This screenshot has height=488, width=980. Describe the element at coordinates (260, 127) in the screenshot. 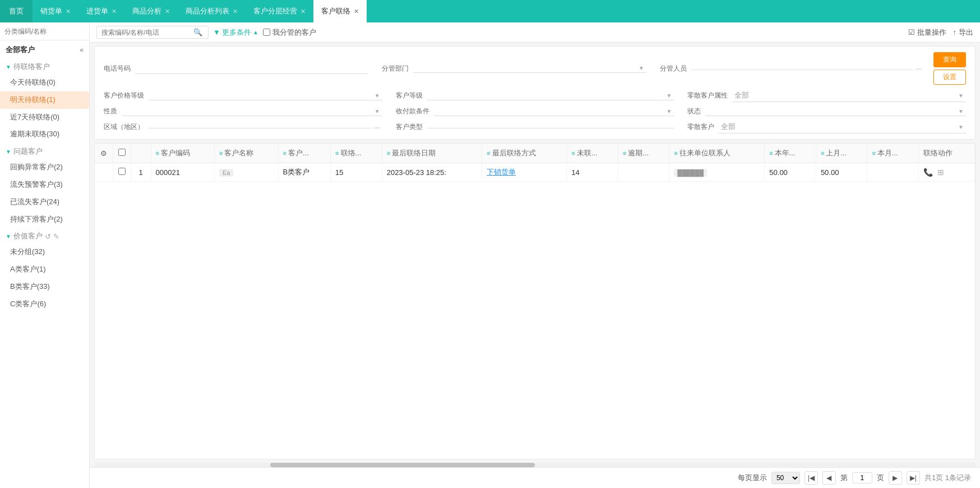

I see `region-select` at that location.